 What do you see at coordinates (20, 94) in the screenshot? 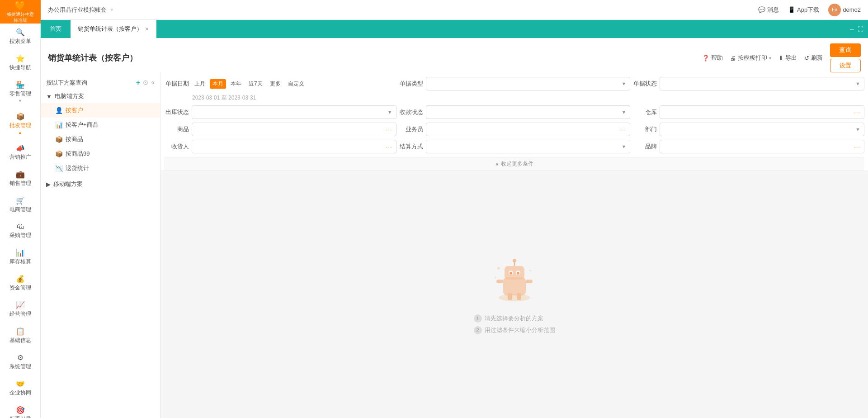
I see `sidebar-item-retail-label: 零售管理` at bounding box center [20, 94].